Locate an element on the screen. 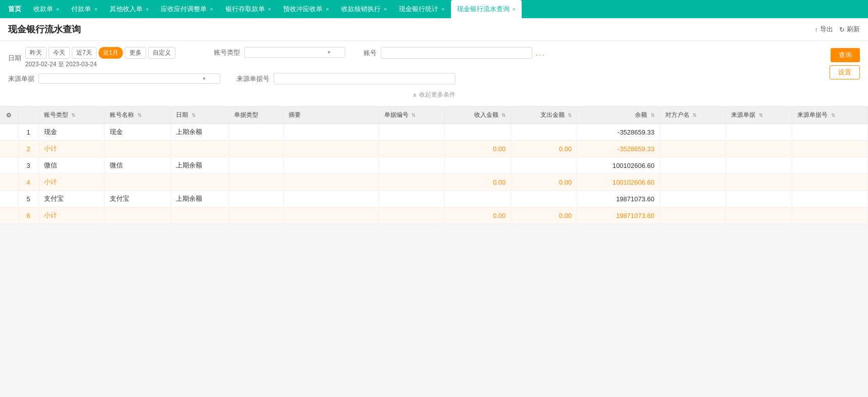  th-doc-type: 单据类型 is located at coordinates (256, 115).